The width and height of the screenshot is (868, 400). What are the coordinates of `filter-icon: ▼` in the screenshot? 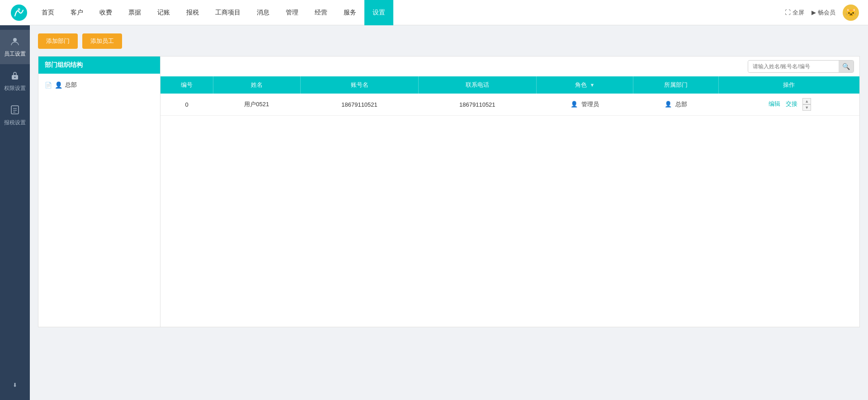 It's located at (592, 85).